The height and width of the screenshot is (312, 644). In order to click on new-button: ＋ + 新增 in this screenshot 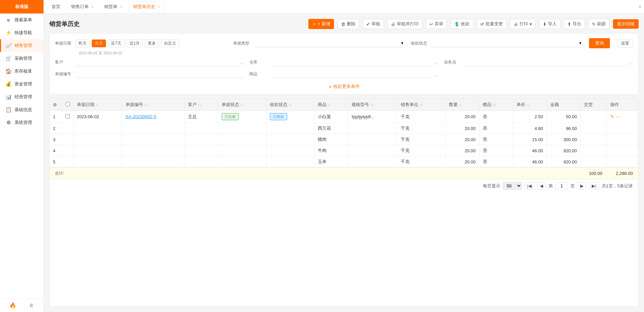, I will do `click(321, 24)`.